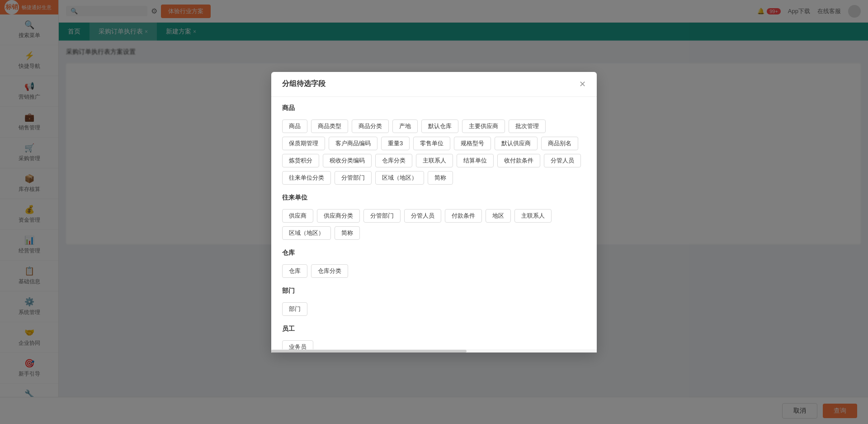 The height and width of the screenshot is (424, 868). I want to click on field-tag: 往来单位分类, so click(307, 178).